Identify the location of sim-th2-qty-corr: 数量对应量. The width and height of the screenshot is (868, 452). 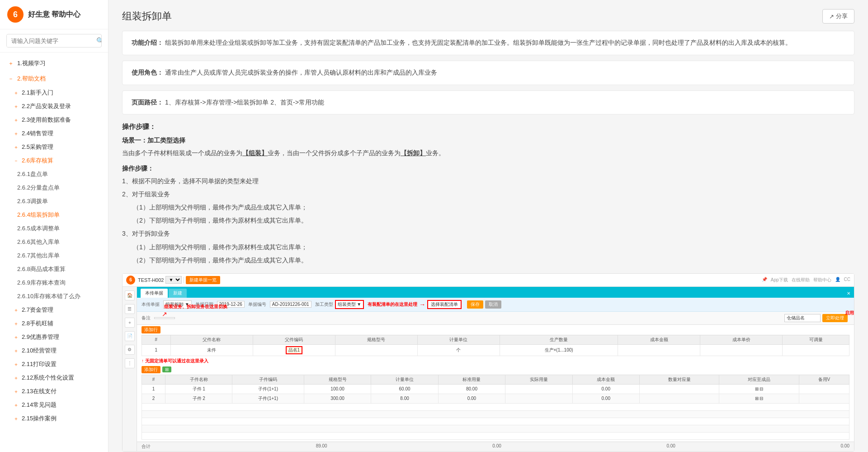
(679, 379).